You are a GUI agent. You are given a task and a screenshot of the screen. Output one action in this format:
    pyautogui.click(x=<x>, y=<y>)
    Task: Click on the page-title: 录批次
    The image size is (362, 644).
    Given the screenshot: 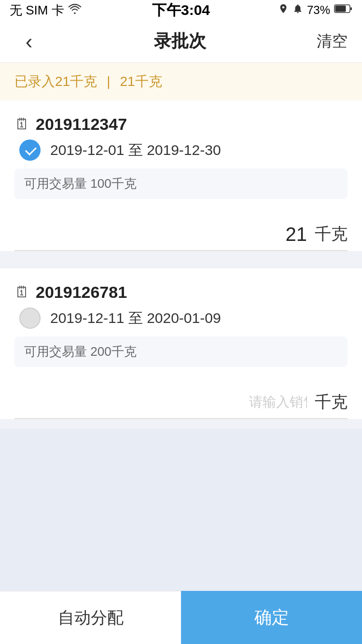 What is the action you would take?
    pyautogui.click(x=180, y=42)
    